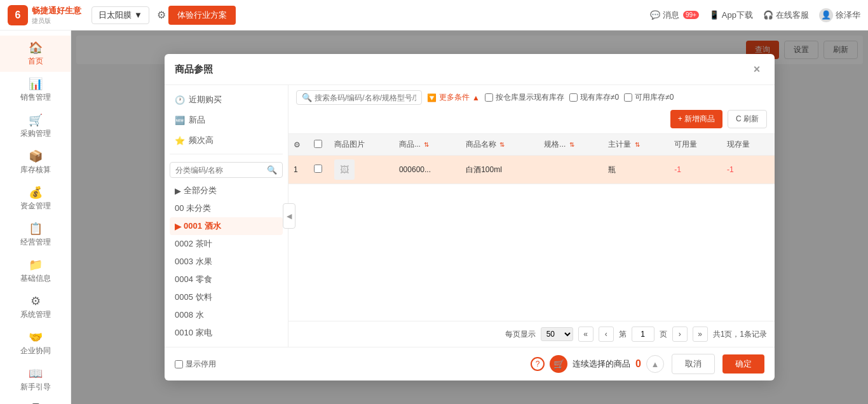  Describe the element at coordinates (36, 53) in the screenshot. I see `sidebar-item-home: 🏠 首页` at that location.